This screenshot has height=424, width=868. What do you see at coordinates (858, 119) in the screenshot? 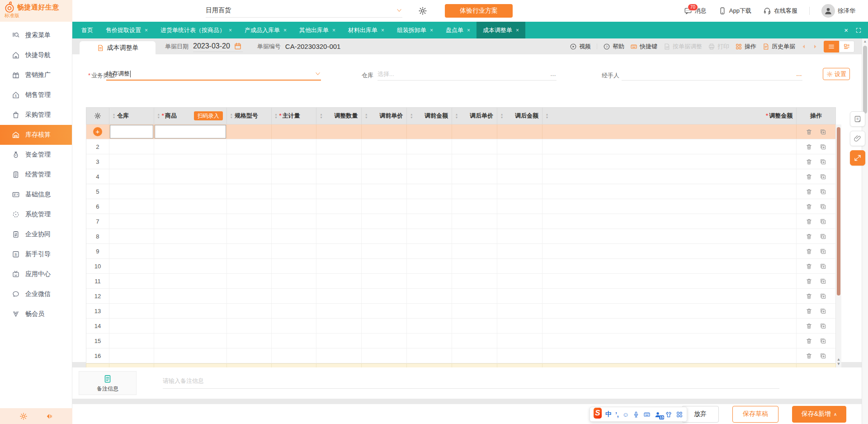
I see `draft-list-button: 草` at bounding box center [858, 119].